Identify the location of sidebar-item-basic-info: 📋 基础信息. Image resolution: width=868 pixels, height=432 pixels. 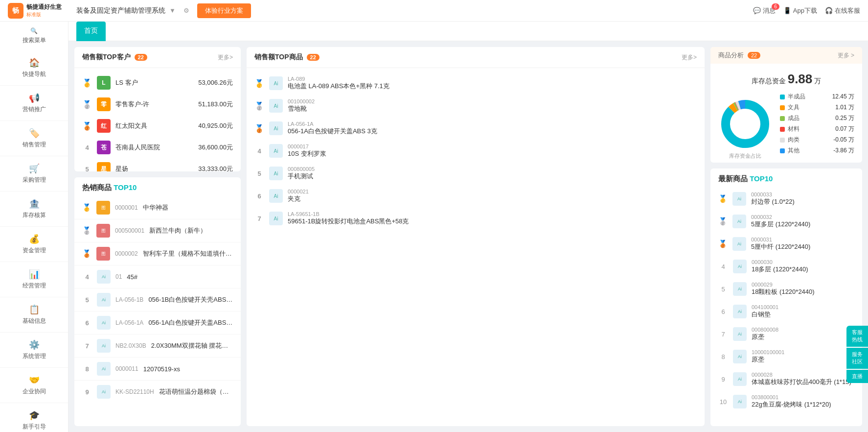
(34, 315).